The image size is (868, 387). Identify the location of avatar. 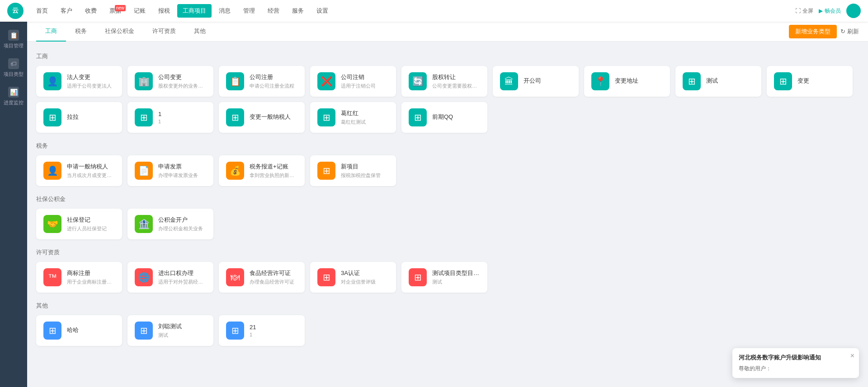
(854, 11).